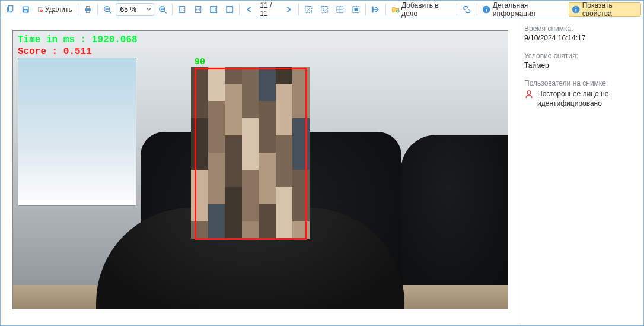  I want to click on fit-width-button, so click(198, 10).